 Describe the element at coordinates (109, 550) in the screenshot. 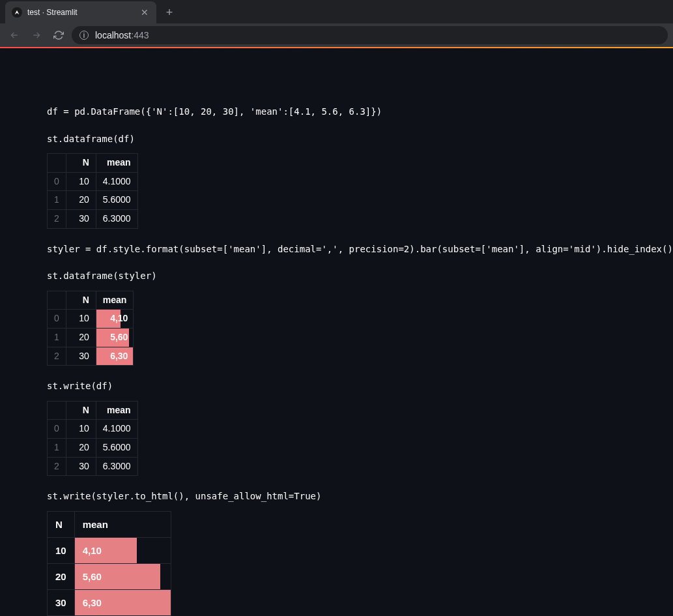

I see `table-row: 10 4,10` at that location.